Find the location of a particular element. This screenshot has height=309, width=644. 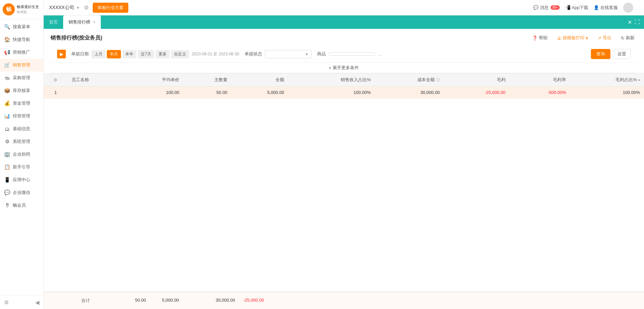

app-download-group: 📲 App下载 is located at coordinates (576, 8).